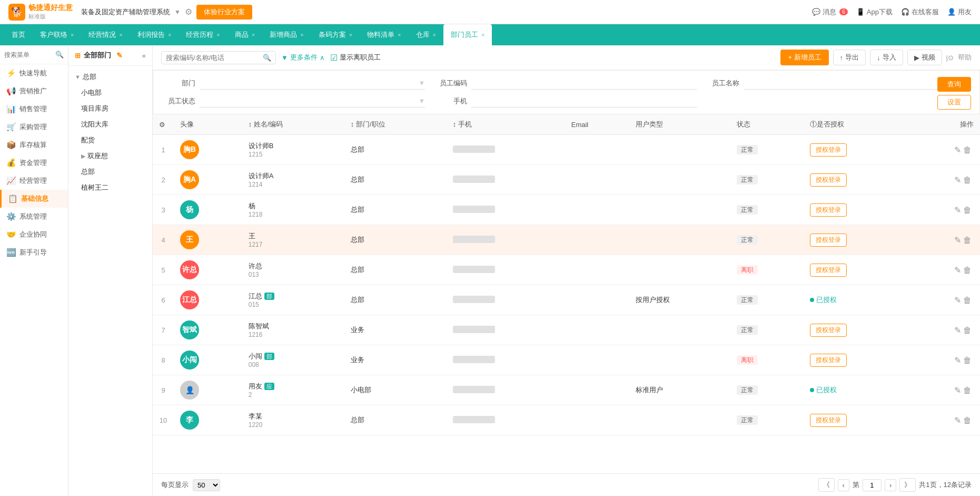 Image resolution: width=980 pixels, height=496 pixels. I want to click on export-button: ↑ 导出, so click(850, 57).